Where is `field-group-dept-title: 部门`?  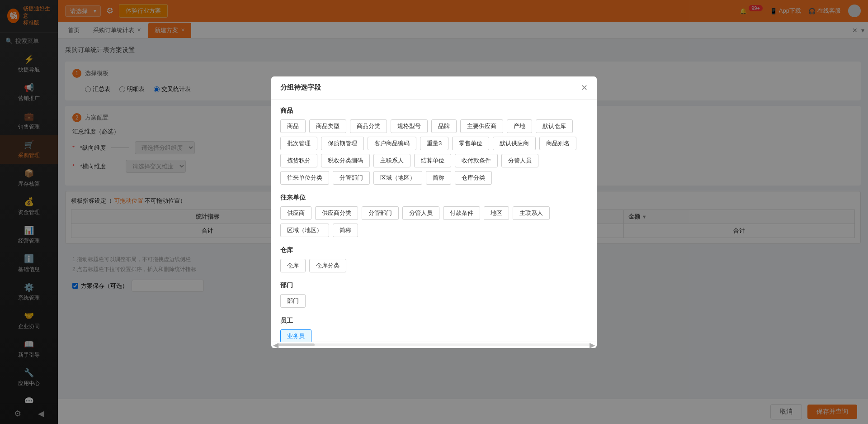
field-group-dept-title: 部门 is located at coordinates (434, 286).